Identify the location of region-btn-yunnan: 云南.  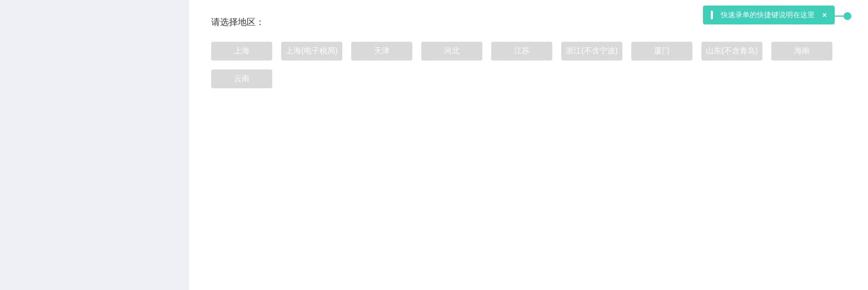
(242, 79).